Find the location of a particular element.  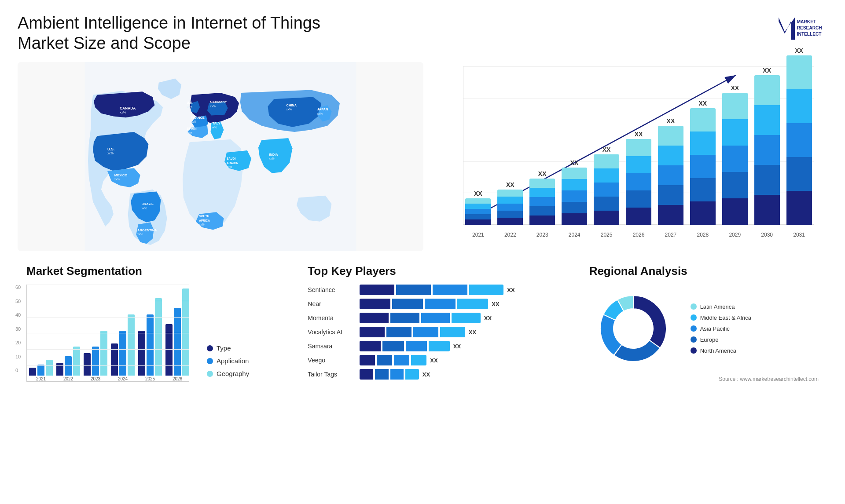

bar-year: 2029 is located at coordinates (735, 235).